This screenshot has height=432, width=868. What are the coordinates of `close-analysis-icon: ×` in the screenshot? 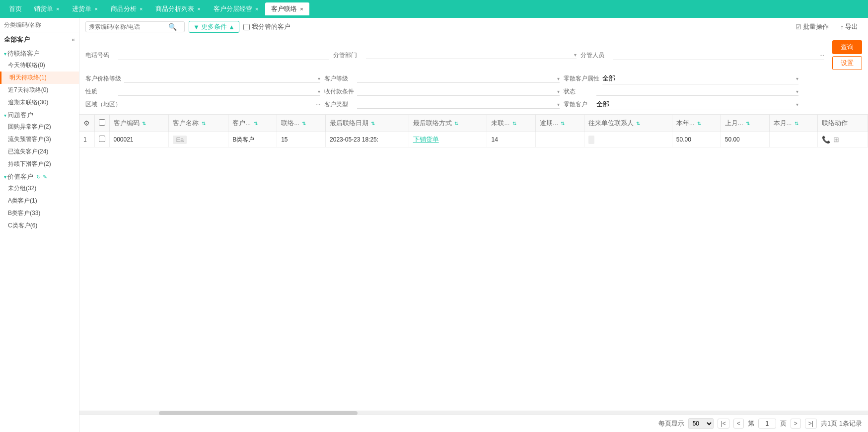 It's located at (141, 9).